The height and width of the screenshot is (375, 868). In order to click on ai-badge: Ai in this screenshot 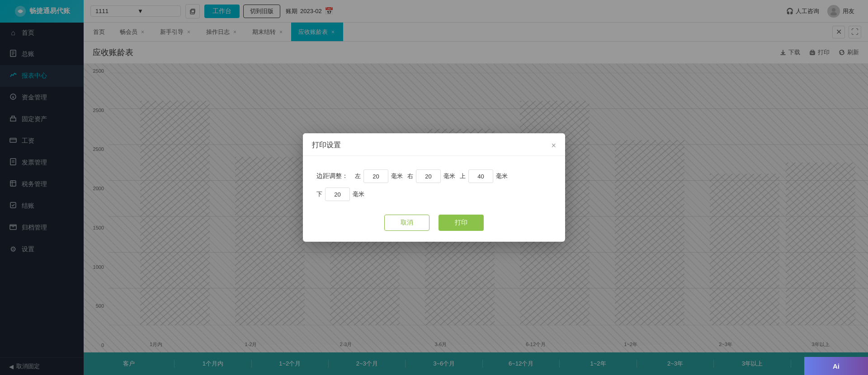, I will do `click(836, 366)`.